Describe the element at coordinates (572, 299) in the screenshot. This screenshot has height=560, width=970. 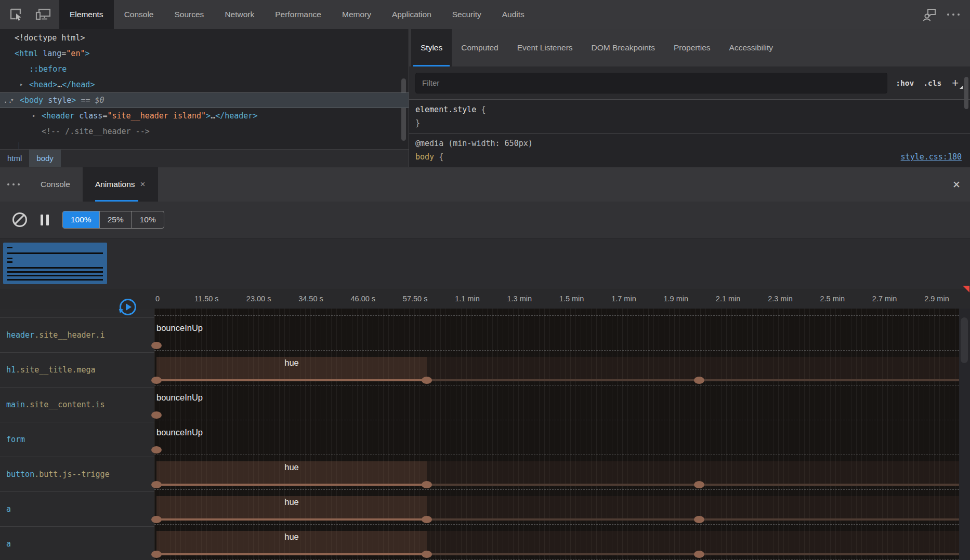
I see `timeline-tick-label: 1.5 min` at that location.